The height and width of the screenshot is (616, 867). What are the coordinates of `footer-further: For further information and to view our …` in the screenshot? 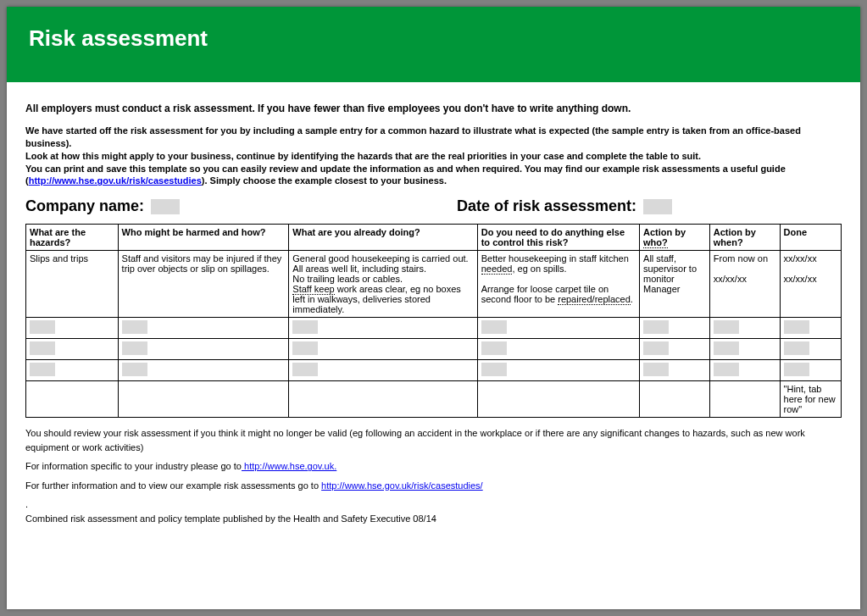 It's located at (434, 486).